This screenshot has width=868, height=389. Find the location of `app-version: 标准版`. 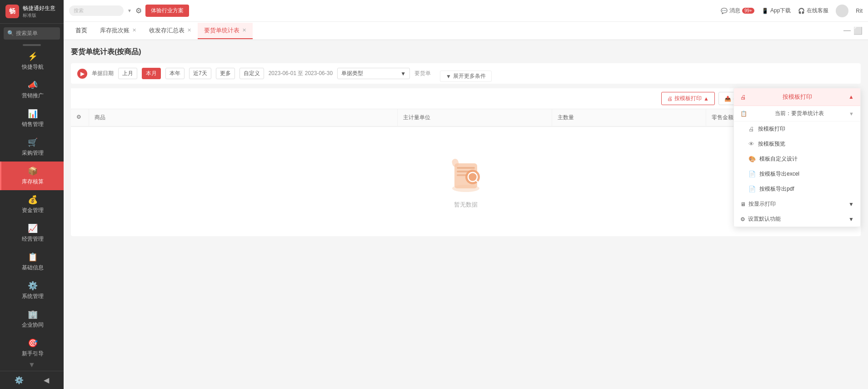

app-version: 标准版 is located at coordinates (39, 15).